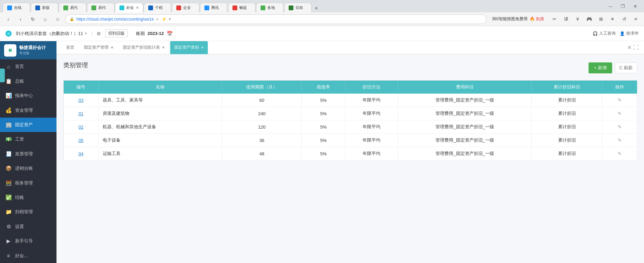  I want to click on browser-tab-10: 各地, so click(270, 8).